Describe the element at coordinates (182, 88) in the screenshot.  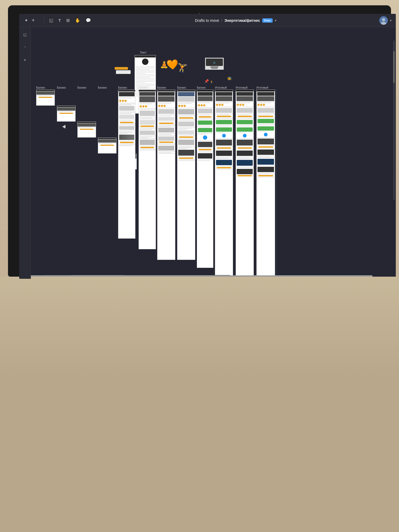
I see `label-balans-8: Баланс` at that location.